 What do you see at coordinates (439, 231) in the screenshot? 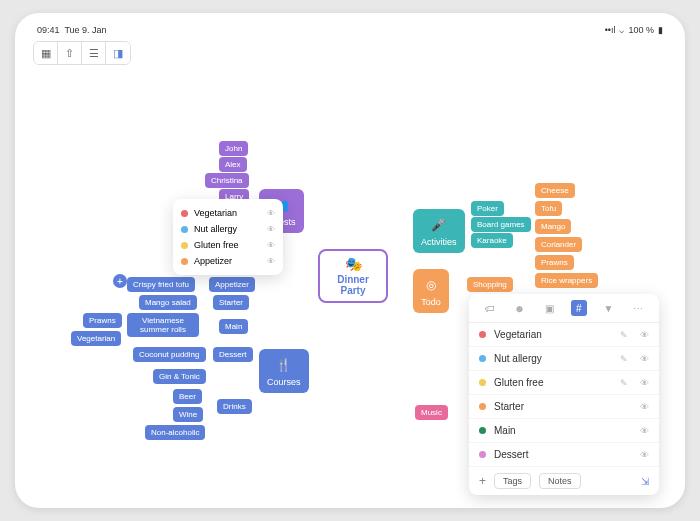
I see `branch-activities: 🎤 Activities` at bounding box center [439, 231].